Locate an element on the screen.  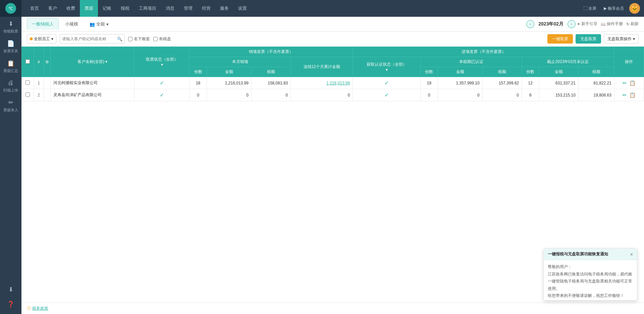
row1-uncert-tax: 81,822.21 is located at coordinates (596, 83).